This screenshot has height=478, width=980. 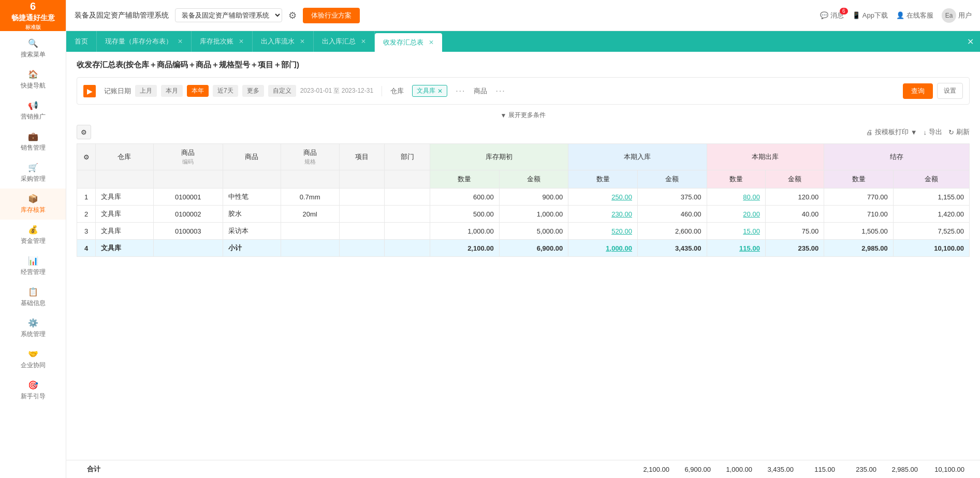 What do you see at coordinates (226, 91) in the screenshot?
I see `date-7days-btn: 近7天` at bounding box center [226, 91].